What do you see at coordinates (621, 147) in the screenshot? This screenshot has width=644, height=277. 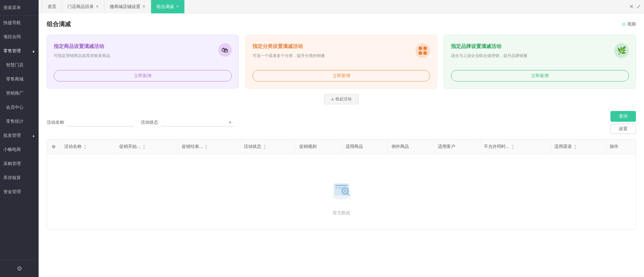 I see `table-header-operation: 操作` at bounding box center [621, 147].